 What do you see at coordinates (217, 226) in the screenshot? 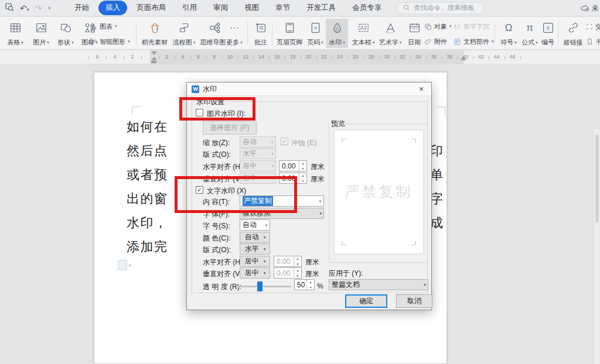
I see `font-size-label: 字 号(S):` at bounding box center [217, 226].